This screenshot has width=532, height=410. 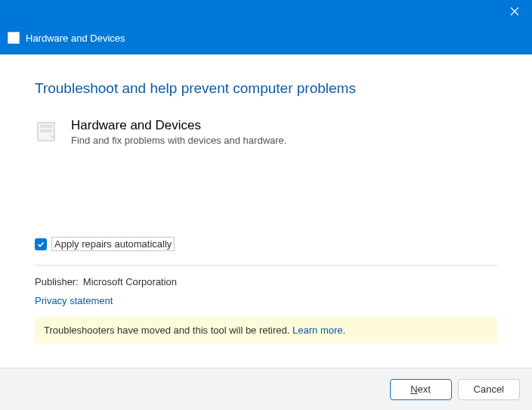 I want to click on publisher-label: Publisher:, so click(x=57, y=281).